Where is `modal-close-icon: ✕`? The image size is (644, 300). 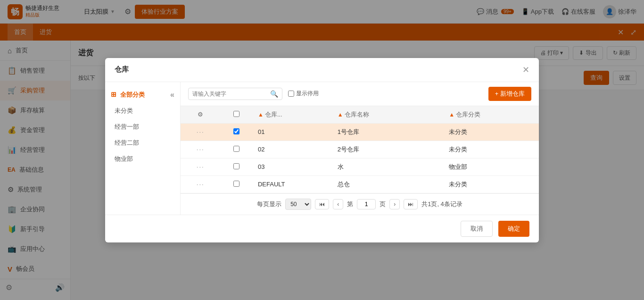 modal-close-icon: ✕ is located at coordinates (526, 70).